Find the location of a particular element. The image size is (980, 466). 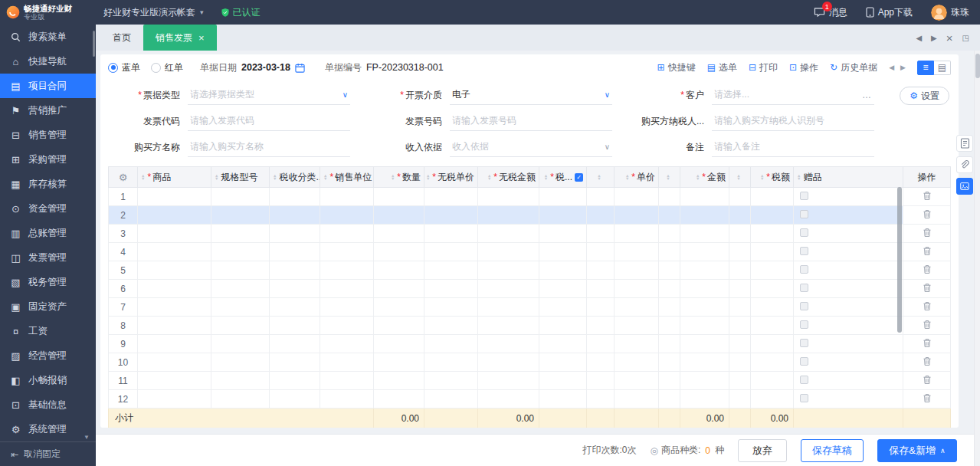

list-view-button: ≡ is located at coordinates (926, 67).